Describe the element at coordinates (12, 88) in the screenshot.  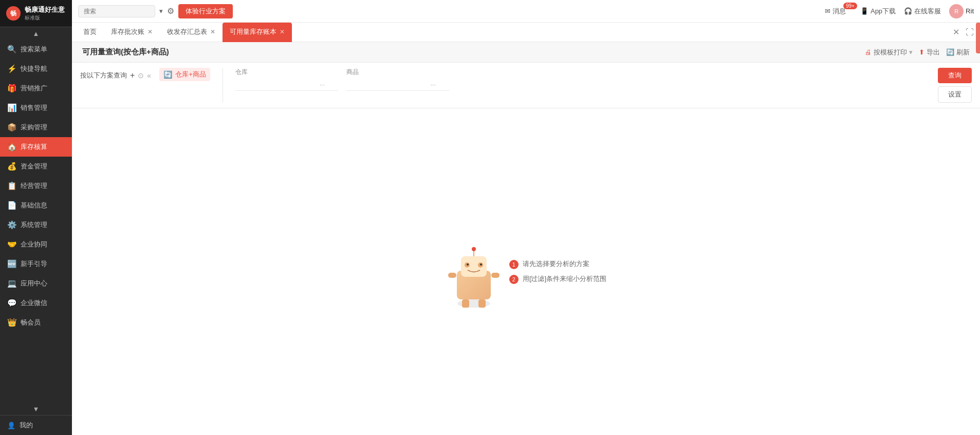
I see `sidebar-icon-marketing: 🎁` at that location.